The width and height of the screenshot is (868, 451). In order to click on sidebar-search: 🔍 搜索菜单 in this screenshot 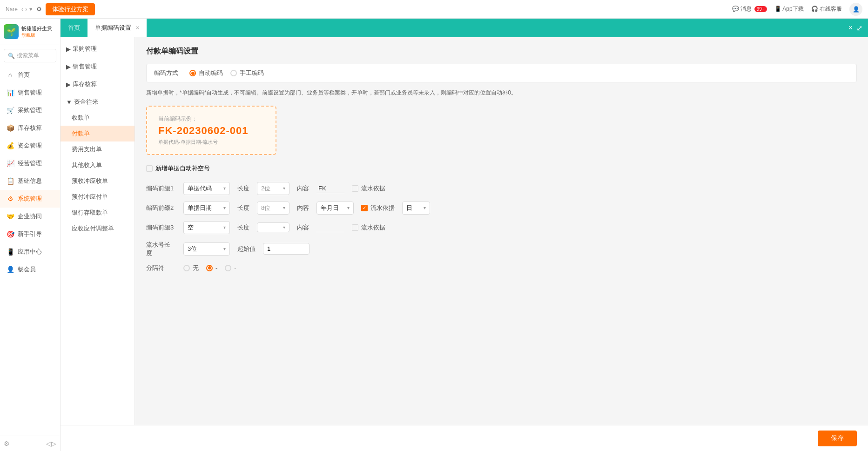, I will do `click(30, 56)`.